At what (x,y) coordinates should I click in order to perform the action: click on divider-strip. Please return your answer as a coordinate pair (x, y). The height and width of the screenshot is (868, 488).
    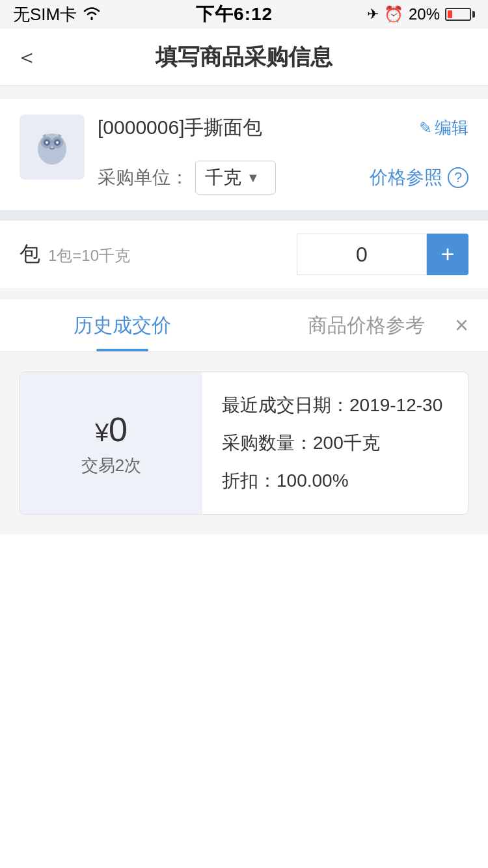
    Looking at the image, I should click on (244, 215).